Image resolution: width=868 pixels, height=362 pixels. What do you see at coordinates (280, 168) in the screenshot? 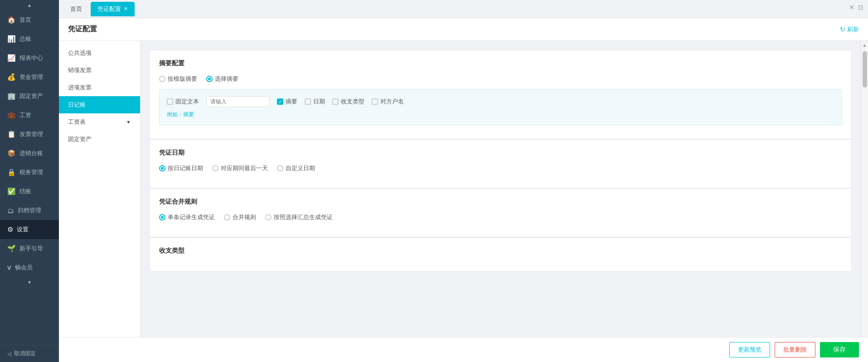
I see `radio-custom-date-indicator` at bounding box center [280, 168].